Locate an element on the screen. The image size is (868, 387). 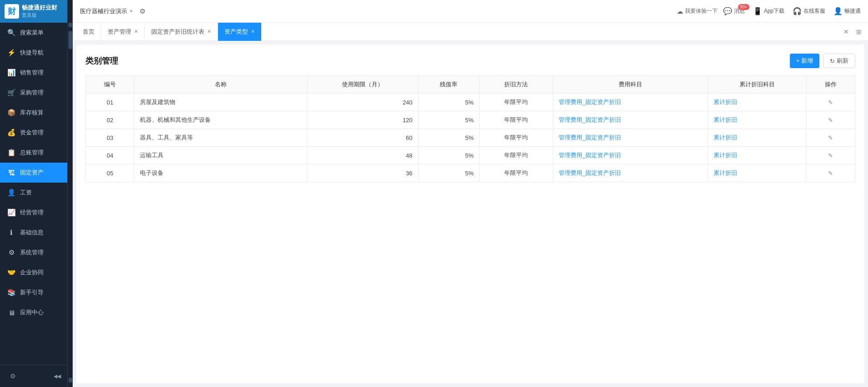
company-dropdown: 医疗器械行业演示 ▼ is located at coordinates (107, 11).